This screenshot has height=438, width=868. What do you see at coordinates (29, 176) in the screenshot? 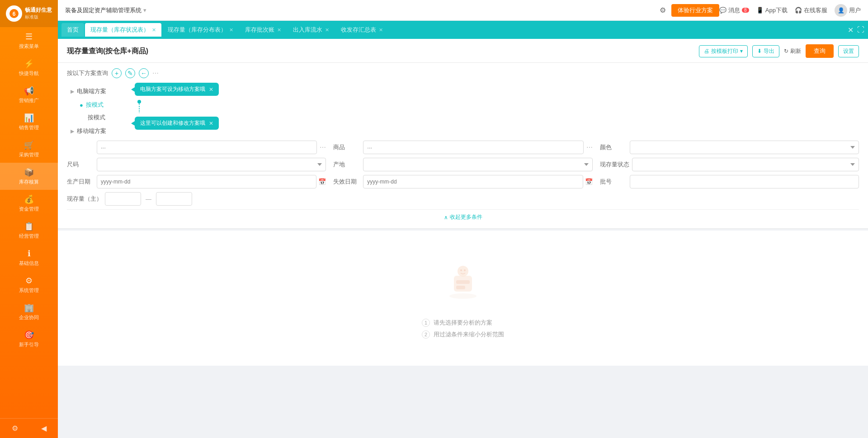
I see `sidebar-item-inventory: 📦 库存核算` at bounding box center [29, 176].